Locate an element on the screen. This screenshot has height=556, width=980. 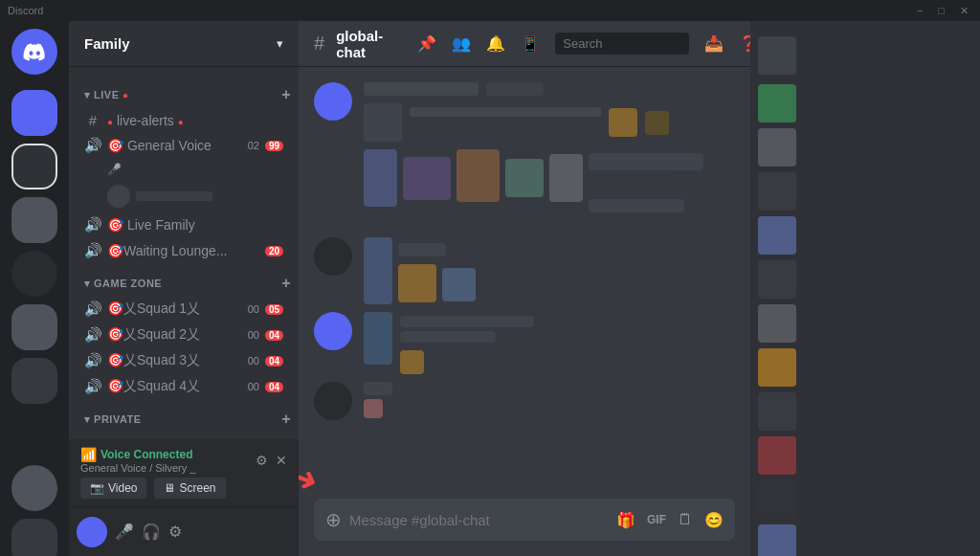
voice-connected-label: 📶 Voice Connected is located at coordinates (138, 455).